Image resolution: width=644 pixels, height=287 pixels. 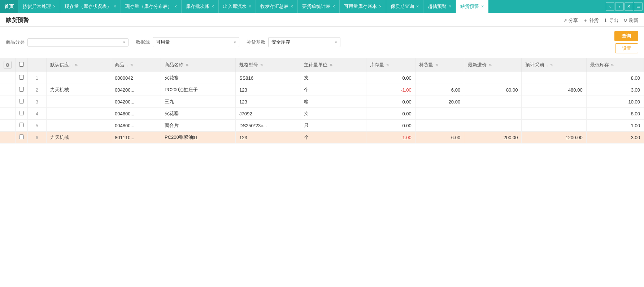 What do you see at coordinates (611, 21) in the screenshot?
I see `export-button: ⬇ 导出` at bounding box center [611, 21].